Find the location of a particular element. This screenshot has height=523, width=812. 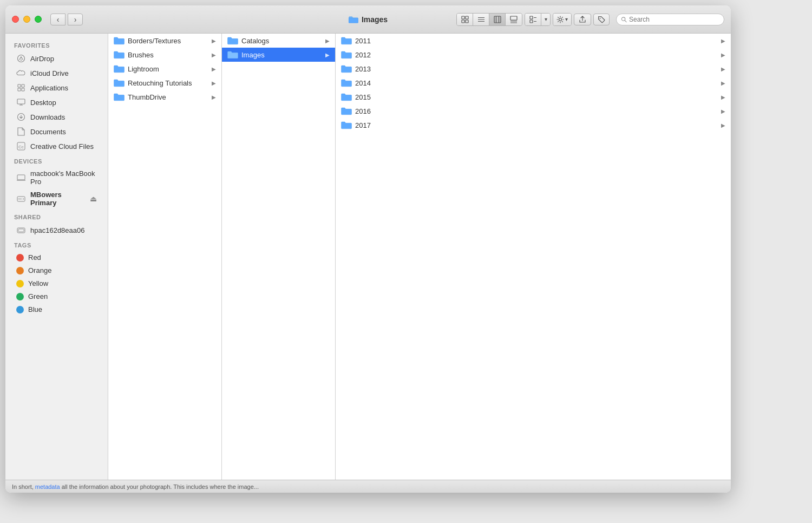

thumbdrive-chevron: ▶ is located at coordinates (214, 97).